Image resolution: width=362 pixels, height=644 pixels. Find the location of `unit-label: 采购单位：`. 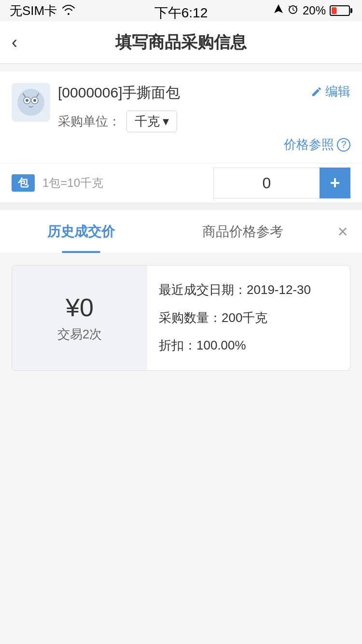

unit-label: 采购单位： is located at coordinates (89, 122).